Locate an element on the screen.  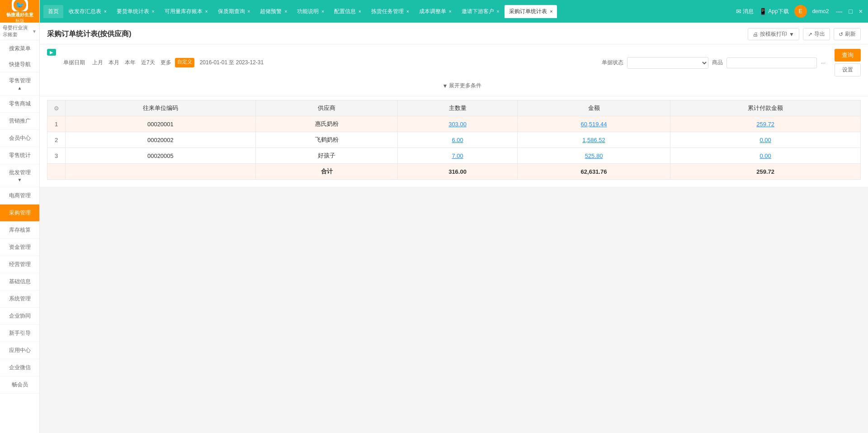
sidebar-item-new-guide: 新手引导 is located at coordinates (20, 333).